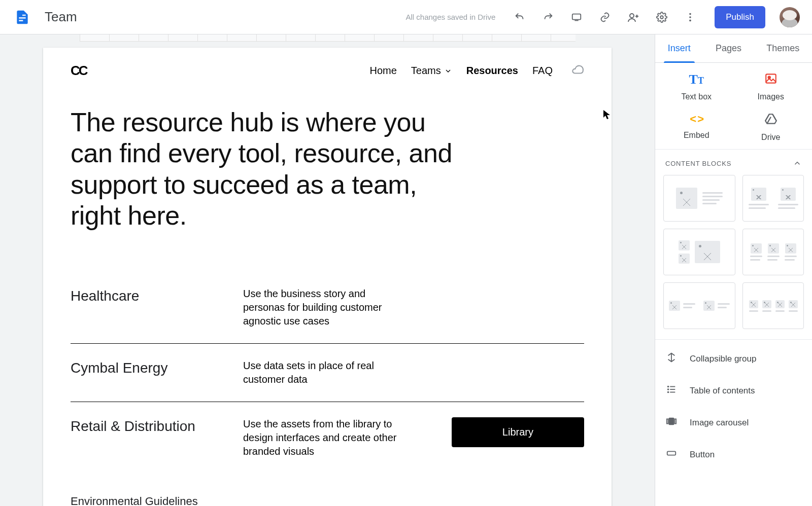  Describe the element at coordinates (740, 17) in the screenshot. I see `publish-button: Publish` at that location.